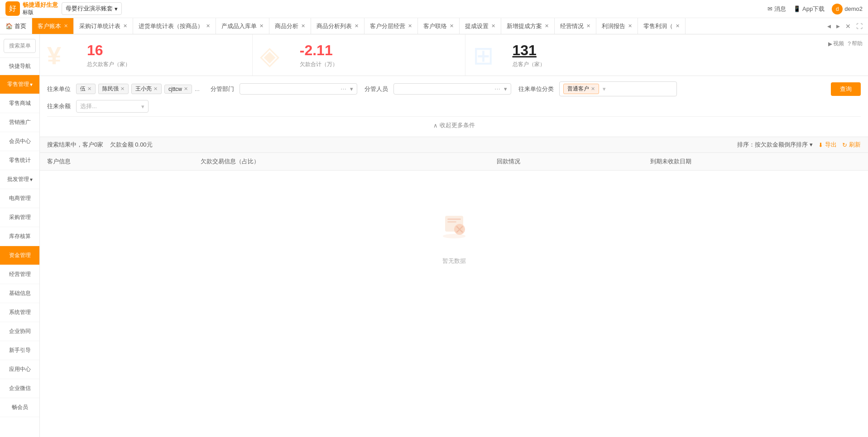  Describe the element at coordinates (20, 161) in the screenshot. I see `sidebar-item-retail-stats: 零售统计` at that location.